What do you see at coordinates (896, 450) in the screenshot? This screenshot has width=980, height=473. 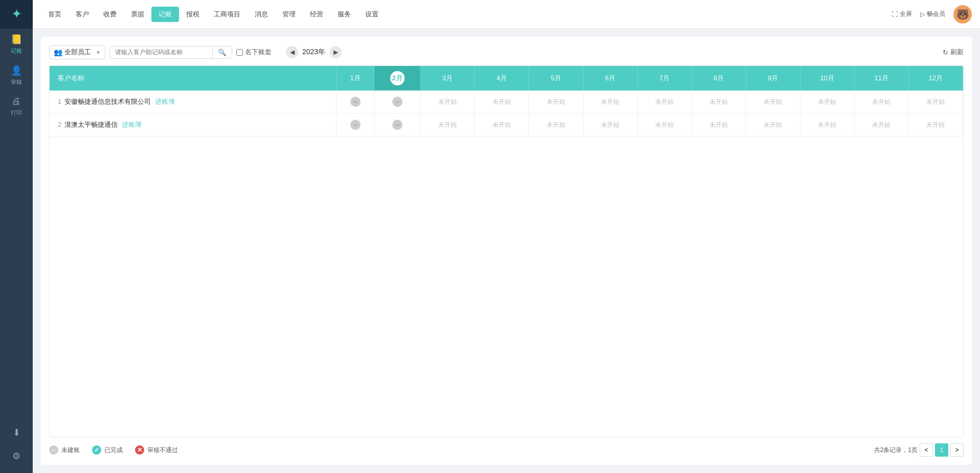 I see `pagination-info: 共2条记录，1页` at bounding box center [896, 450].